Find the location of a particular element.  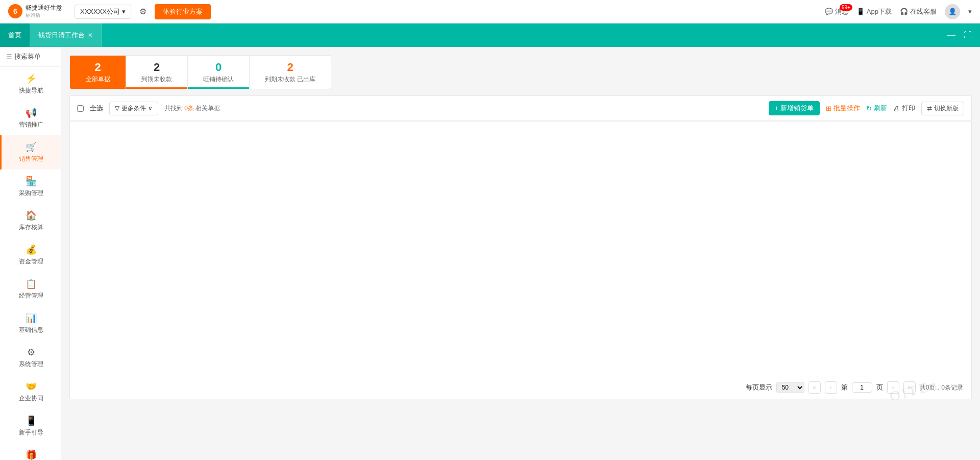

print-button: 🖨 打印 is located at coordinates (904, 108).